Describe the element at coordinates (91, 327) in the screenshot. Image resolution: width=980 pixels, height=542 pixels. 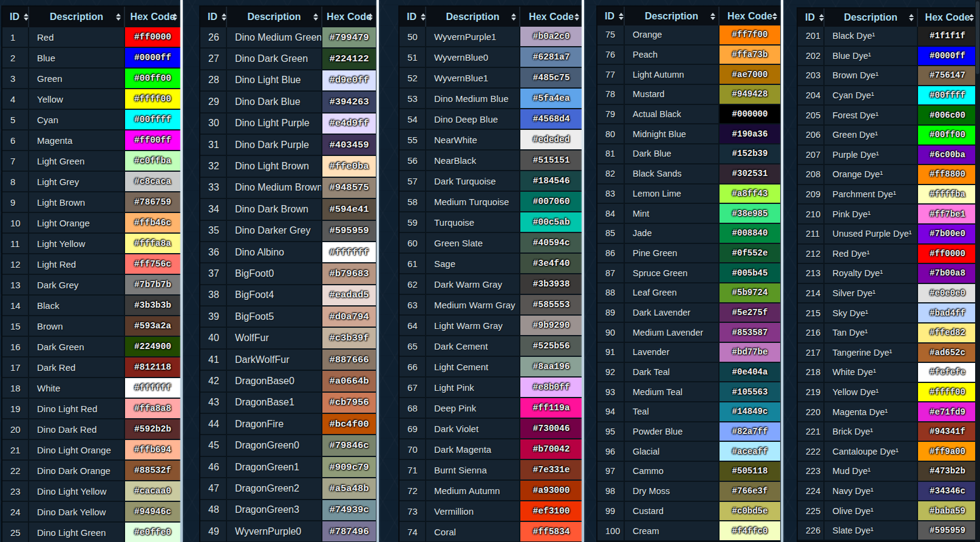
I see `table-row: 15Brown#593a2a` at that location.